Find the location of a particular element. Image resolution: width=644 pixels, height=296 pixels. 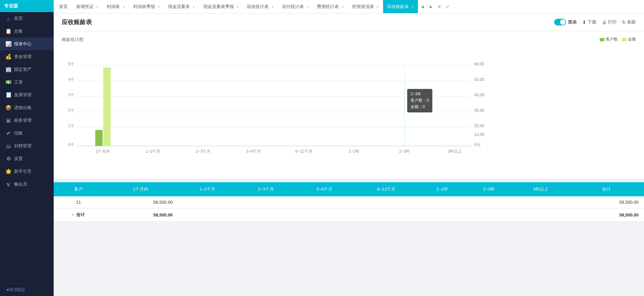

tab-close-profit: × is located at coordinates (123, 7).